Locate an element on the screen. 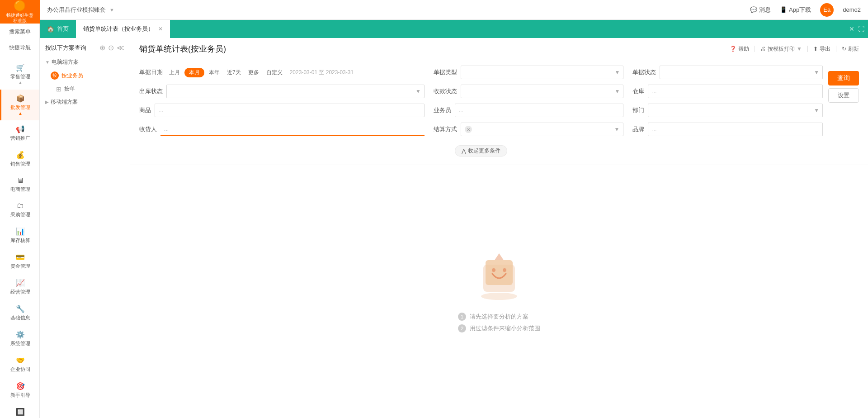  out-status-select is located at coordinates (296, 91).